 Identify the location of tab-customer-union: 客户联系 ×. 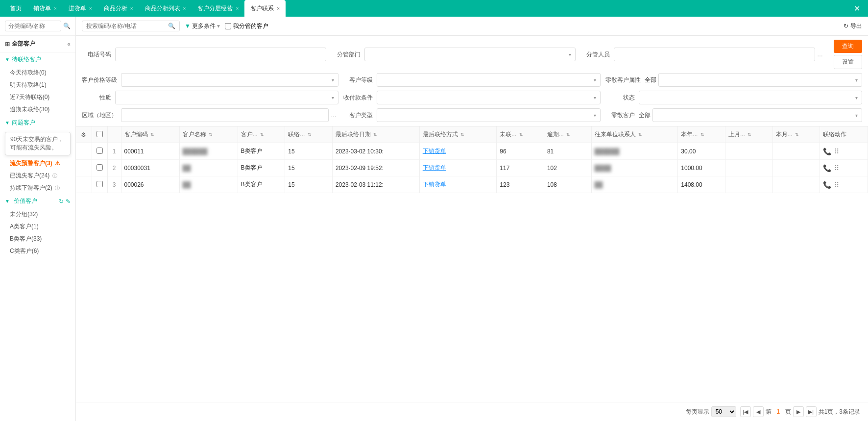
(265, 8).